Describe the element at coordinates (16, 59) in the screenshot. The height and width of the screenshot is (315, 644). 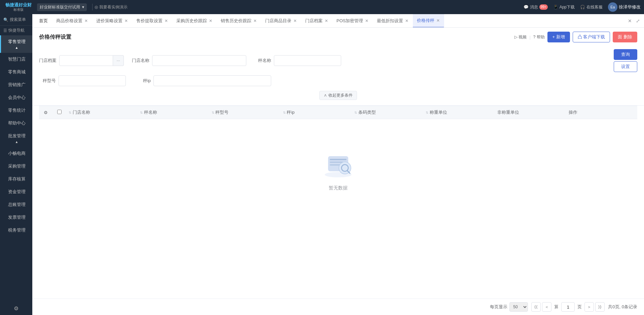
I see `sidebar-item-smart-store: 智慧门店` at that location.